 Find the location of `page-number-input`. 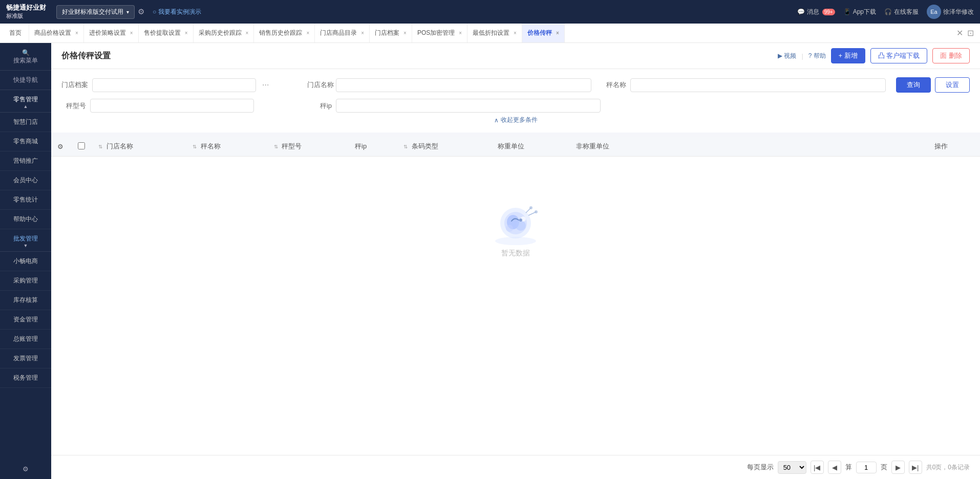

page-number-input is located at coordinates (866, 468).